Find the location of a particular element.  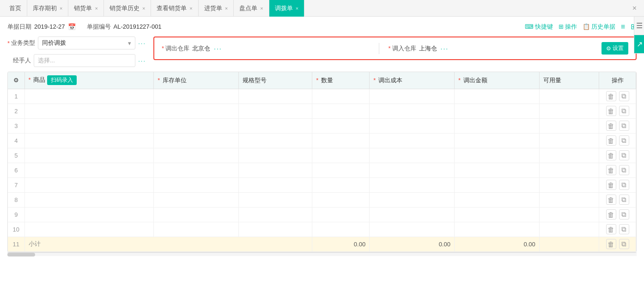

business-type-more: ··· is located at coordinates (142, 43).